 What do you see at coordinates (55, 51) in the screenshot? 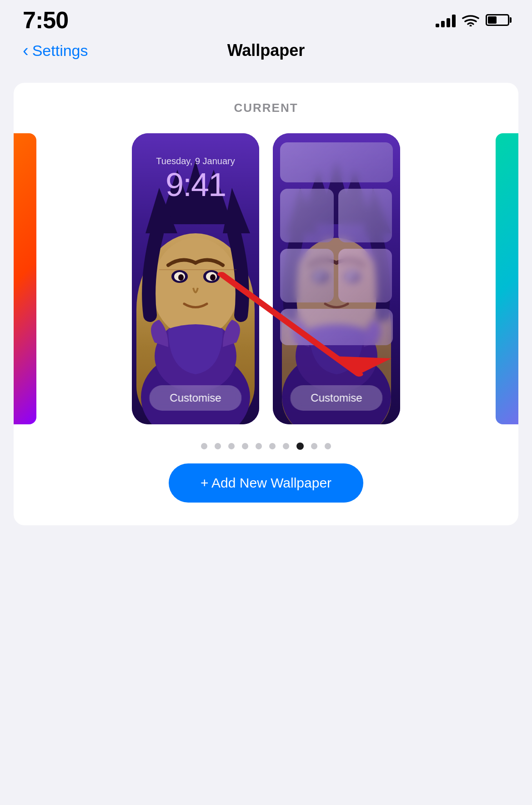
I see `back-button: ‹ Settings` at bounding box center [55, 51].